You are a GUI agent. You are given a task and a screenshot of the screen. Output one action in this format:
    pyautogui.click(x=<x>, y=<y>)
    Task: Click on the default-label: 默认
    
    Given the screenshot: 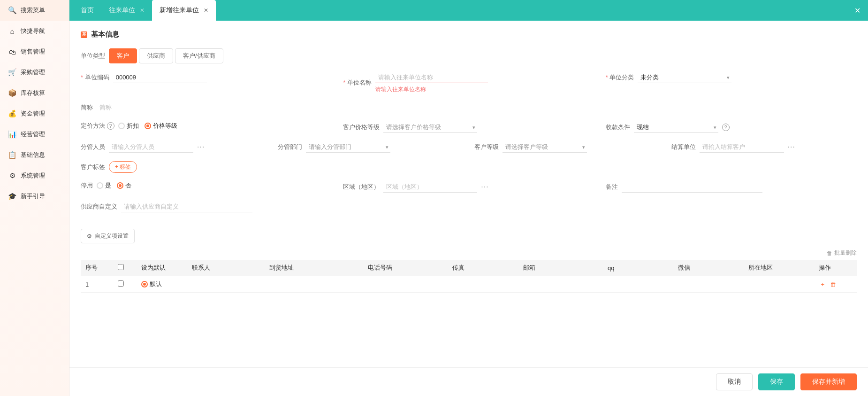 What is the action you would take?
    pyautogui.click(x=156, y=284)
    